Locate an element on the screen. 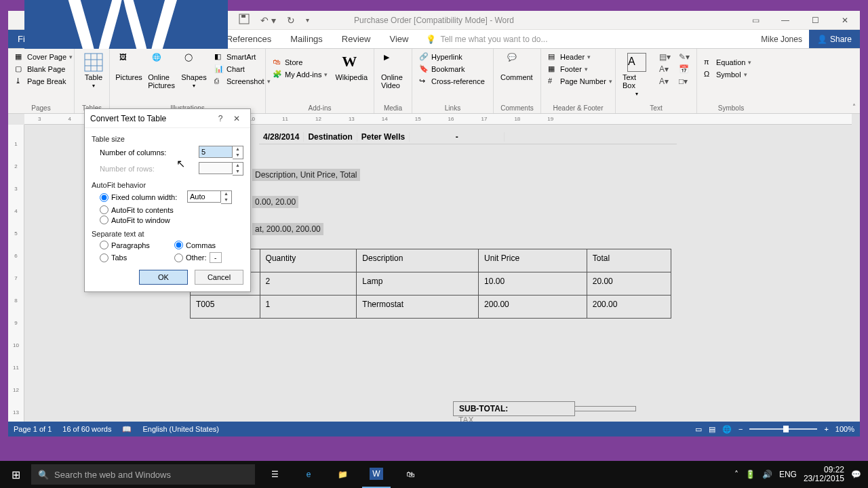 This screenshot has width=868, height=488. shapes-button: ◯Shapes▾ is located at coordinates (194, 70).